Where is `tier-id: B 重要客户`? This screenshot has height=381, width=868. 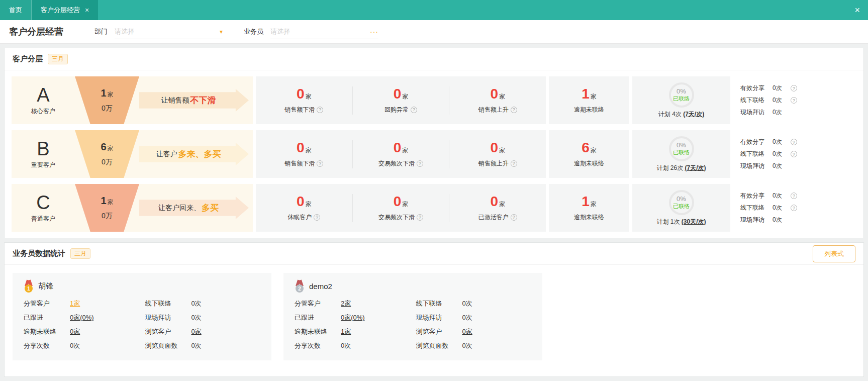
tier-id: B 重要客户 is located at coordinates (43, 154).